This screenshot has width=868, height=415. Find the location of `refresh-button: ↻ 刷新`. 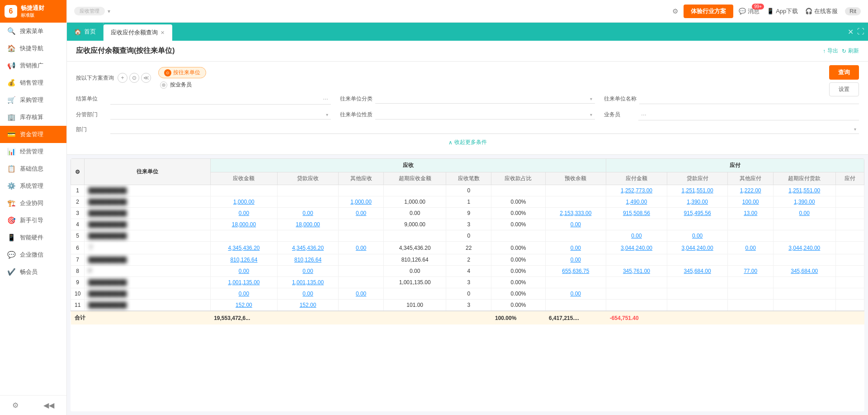

refresh-button: ↻ 刷新 is located at coordinates (850, 51).